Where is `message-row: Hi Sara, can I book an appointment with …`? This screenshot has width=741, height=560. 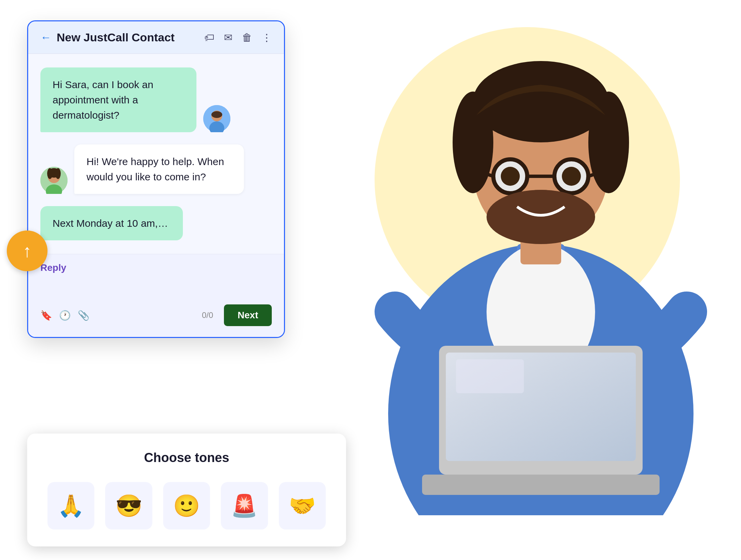 message-row: Hi Sara, can I book an appointment with … is located at coordinates (156, 100).